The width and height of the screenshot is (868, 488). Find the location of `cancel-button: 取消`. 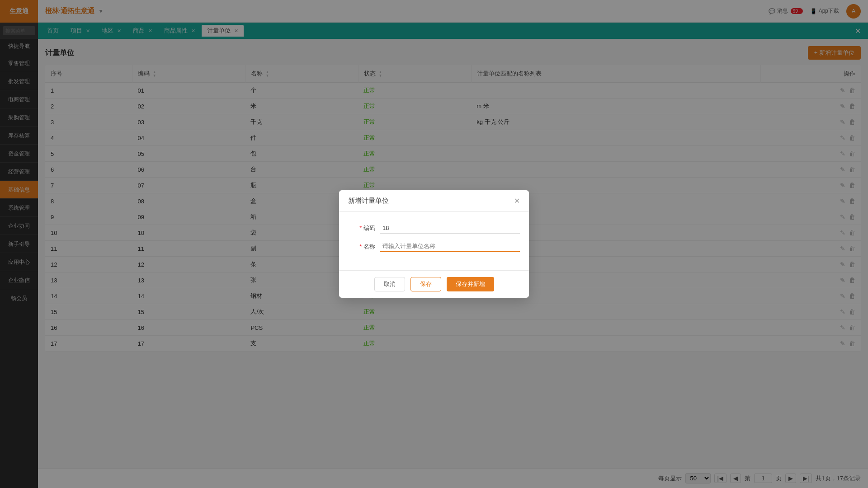

cancel-button: 取消 is located at coordinates (390, 284).